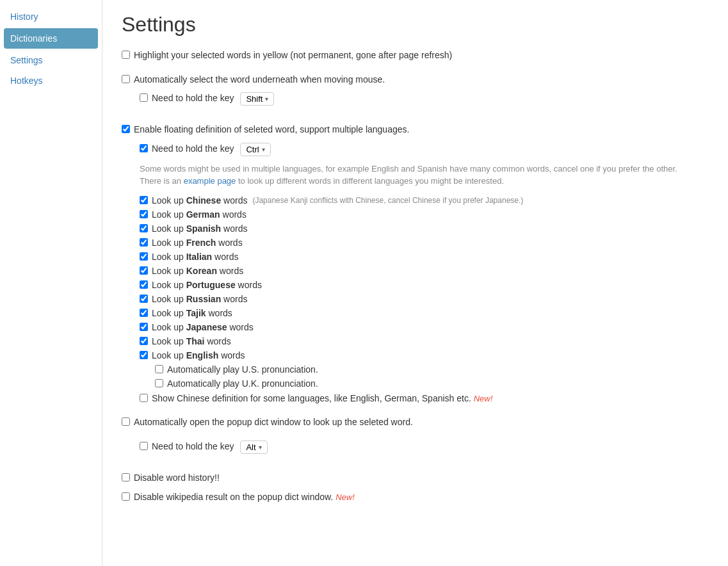 Image resolution: width=728 pixels, height=566 pixels. What do you see at coordinates (143, 312) in the screenshot?
I see `lang-tajik-checkbox` at bounding box center [143, 312].